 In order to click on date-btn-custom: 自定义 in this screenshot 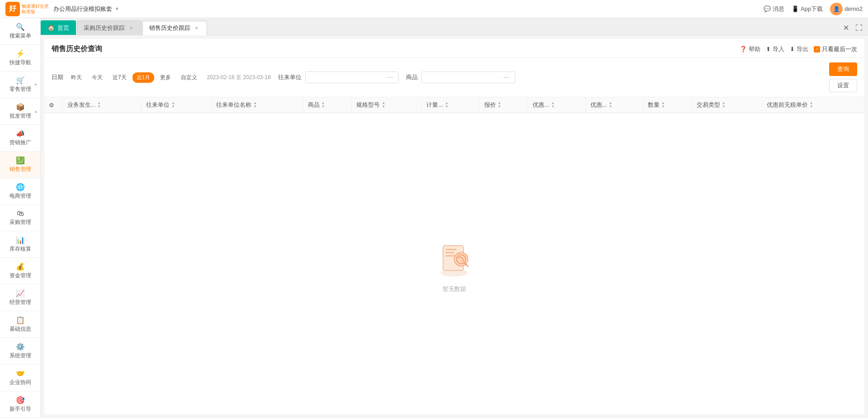, I will do `click(189, 78)`.